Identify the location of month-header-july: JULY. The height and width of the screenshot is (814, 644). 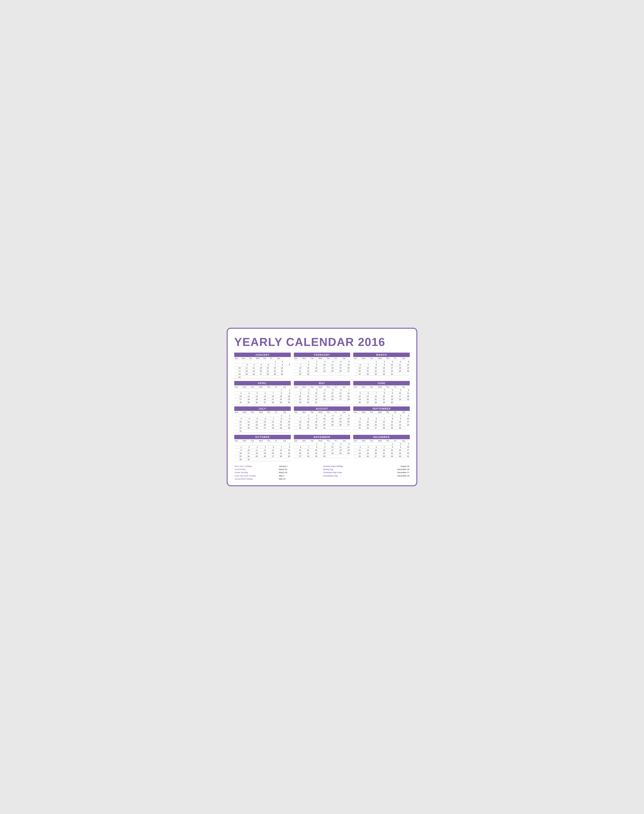
(262, 409).